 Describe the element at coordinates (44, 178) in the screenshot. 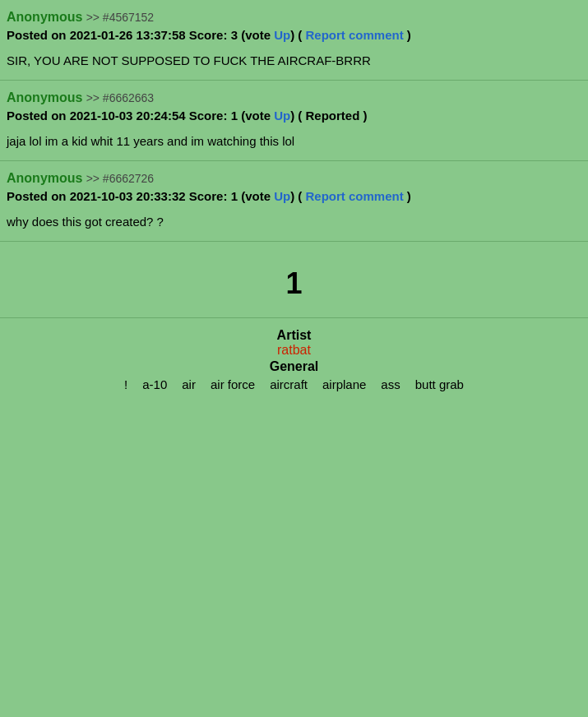

I see `comment-3-author: Anonymous` at that location.